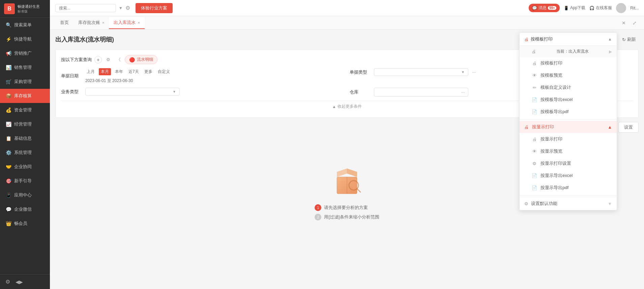  What do you see at coordinates (91, 23) in the screenshot?
I see `tab-batch-account: 库存批次账 ×` at bounding box center [91, 23].